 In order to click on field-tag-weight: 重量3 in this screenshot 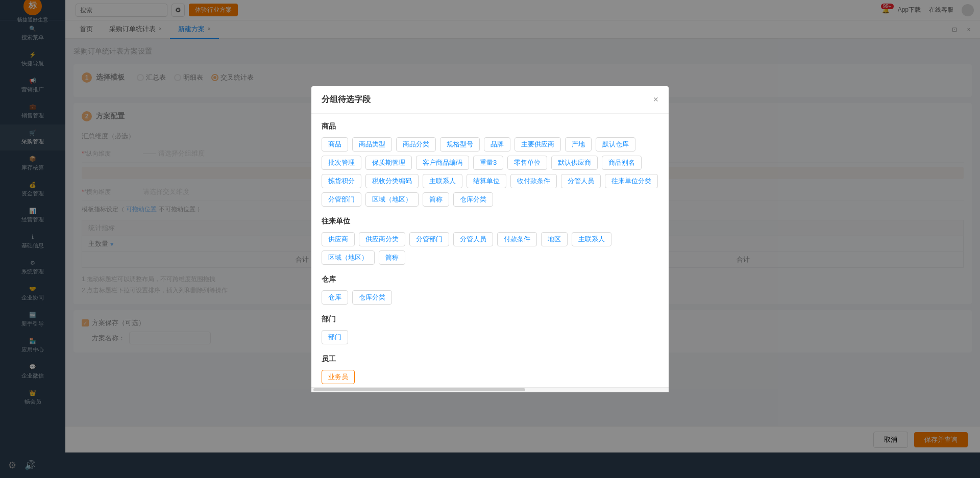, I will do `click(488, 163)`.